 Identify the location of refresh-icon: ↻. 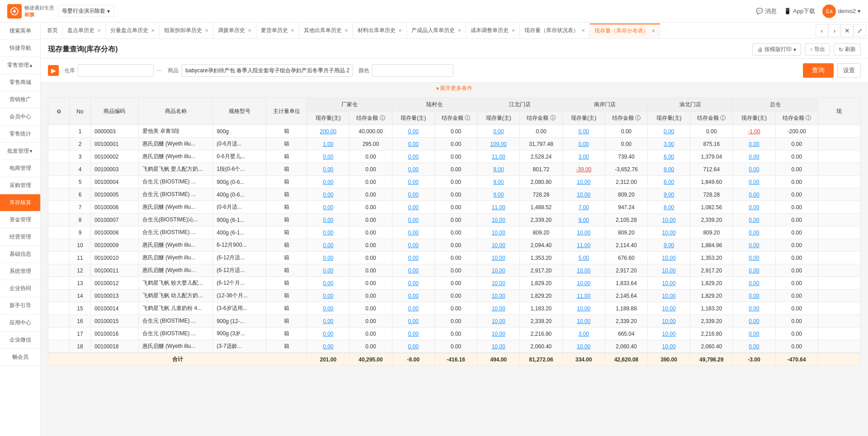
(841, 50).